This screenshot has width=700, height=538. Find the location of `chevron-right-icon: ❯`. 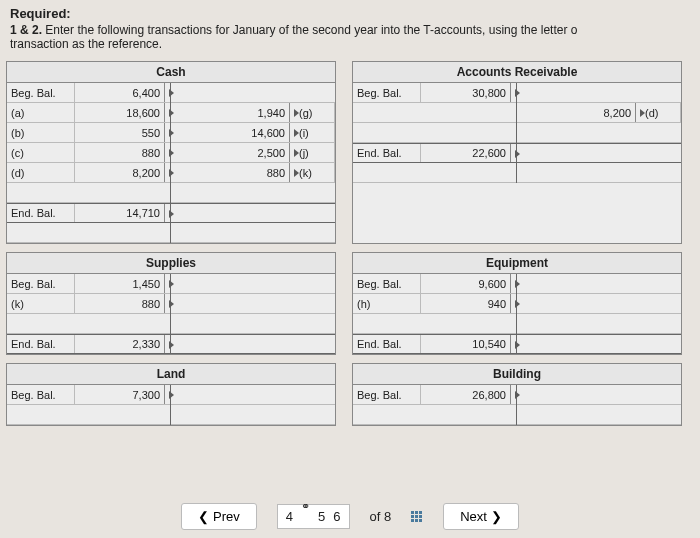

chevron-right-icon: ❯ is located at coordinates (496, 516).